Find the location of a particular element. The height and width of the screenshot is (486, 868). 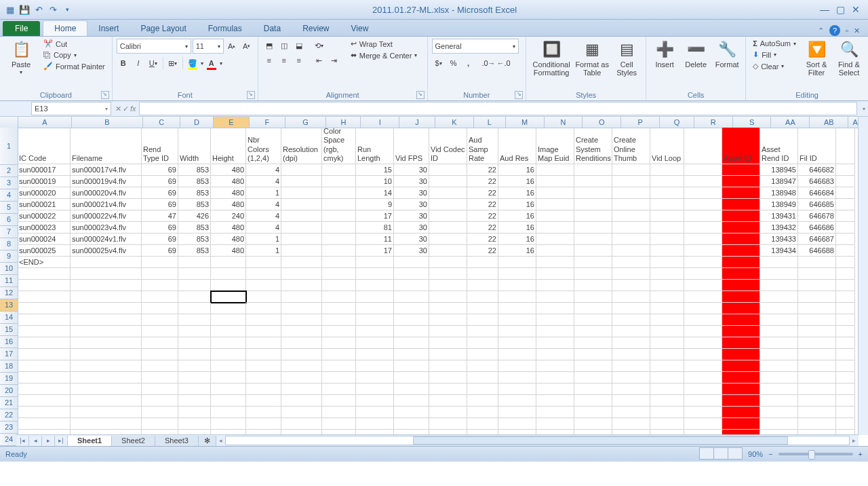

decrease-decimal-icon: ←.0 is located at coordinates (504, 63).